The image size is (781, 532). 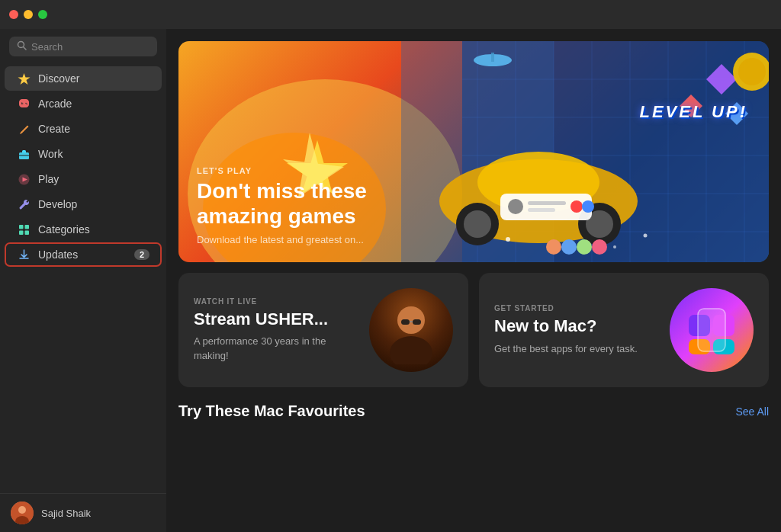 I want to click on sidebar-item-label: Develop, so click(x=94, y=204).